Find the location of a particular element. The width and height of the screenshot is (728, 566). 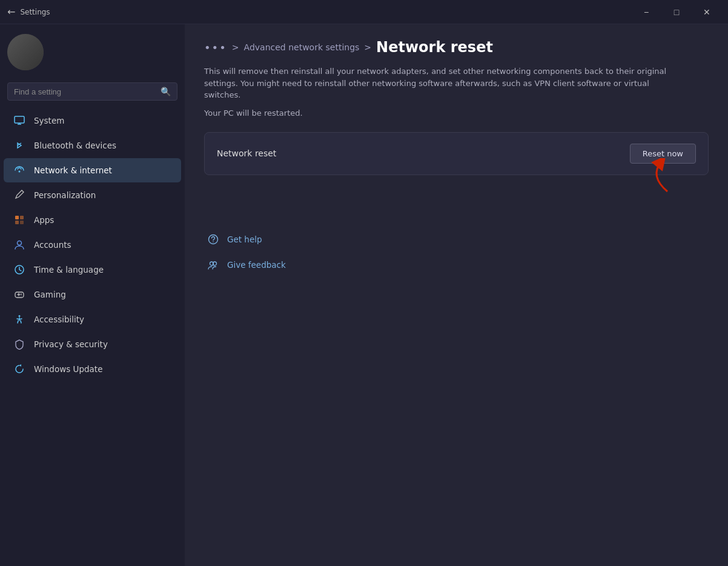

sidebar-item-label: Windows Update is located at coordinates (68, 369).